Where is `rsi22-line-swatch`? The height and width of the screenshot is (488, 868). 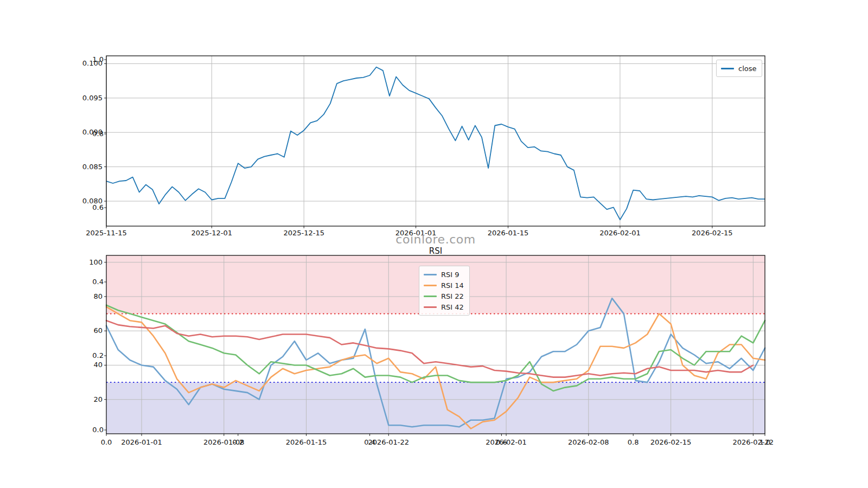 rsi22-line-swatch is located at coordinates (430, 296).